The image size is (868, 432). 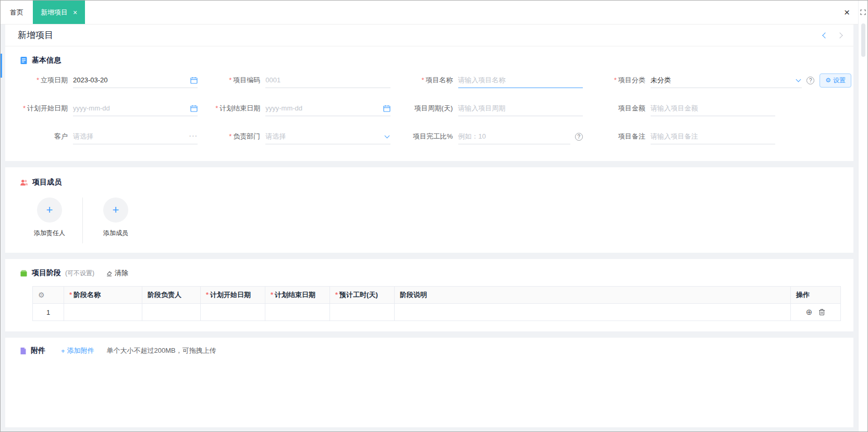 I want to click on phase-table-header-row: ⚙ *阶段名称 阶段负责人 *计划开始日期, so click(x=437, y=295).